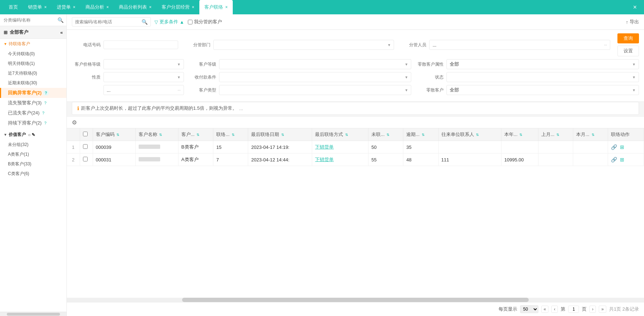 The width and height of the screenshot is (644, 316). What do you see at coordinates (315, 77) in the screenshot?
I see `filter-payment-select: ▼` at bounding box center [315, 77].